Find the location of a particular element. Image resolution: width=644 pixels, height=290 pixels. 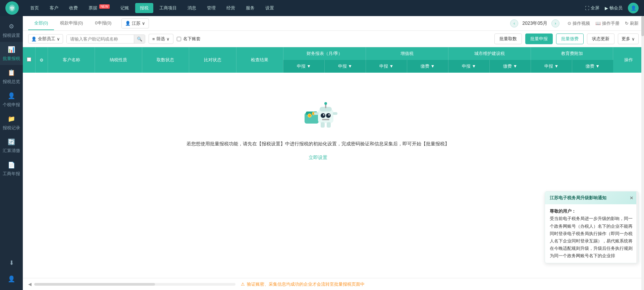

nav-customer: 客户 is located at coordinates (54, 8).